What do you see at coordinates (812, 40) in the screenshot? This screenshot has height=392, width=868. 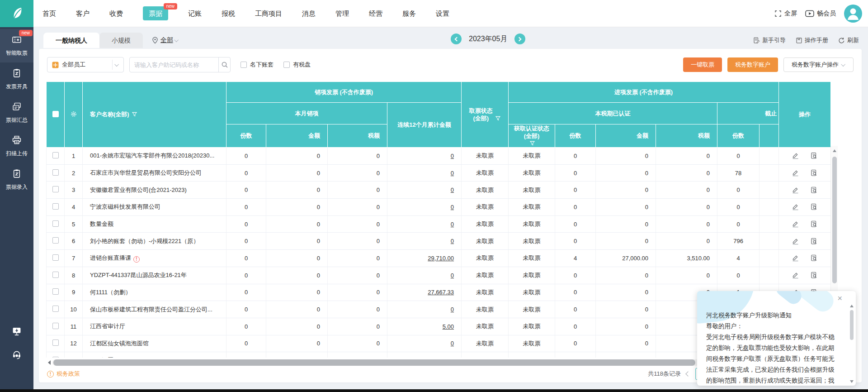 I see `manual-link: 操作手册` at bounding box center [812, 40].